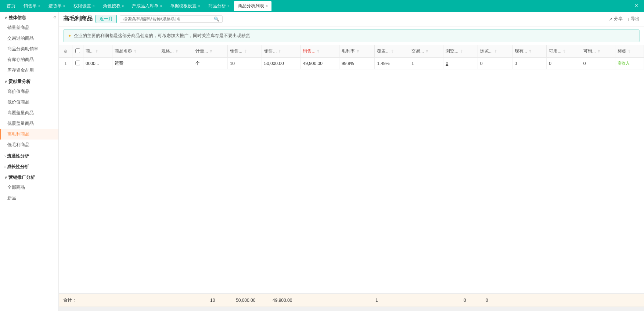  What do you see at coordinates (392, 64) in the screenshot?
I see `row-coverage: 1.49%` at bounding box center [392, 64].